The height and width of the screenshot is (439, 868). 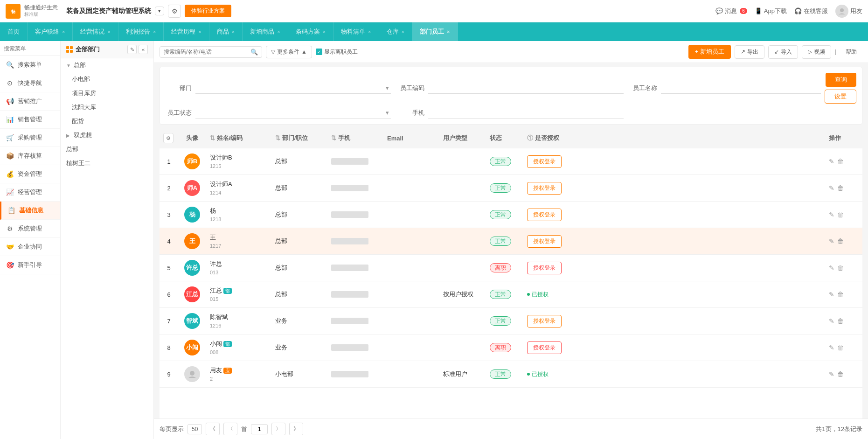 What do you see at coordinates (32, 49) in the screenshot?
I see `sidebar-search-input` at bounding box center [32, 49].